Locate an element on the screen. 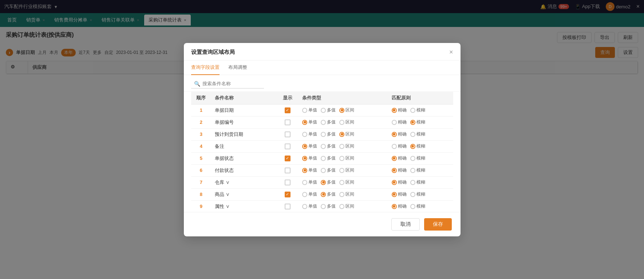  cancel-button: 取消 is located at coordinates (406, 224).